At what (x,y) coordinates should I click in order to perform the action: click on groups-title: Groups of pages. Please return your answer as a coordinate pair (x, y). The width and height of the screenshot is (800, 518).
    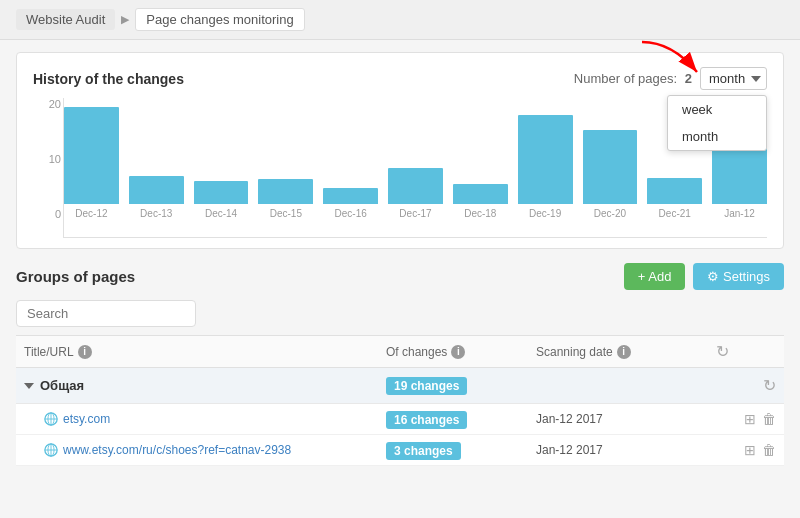
    Looking at the image, I should click on (76, 276).